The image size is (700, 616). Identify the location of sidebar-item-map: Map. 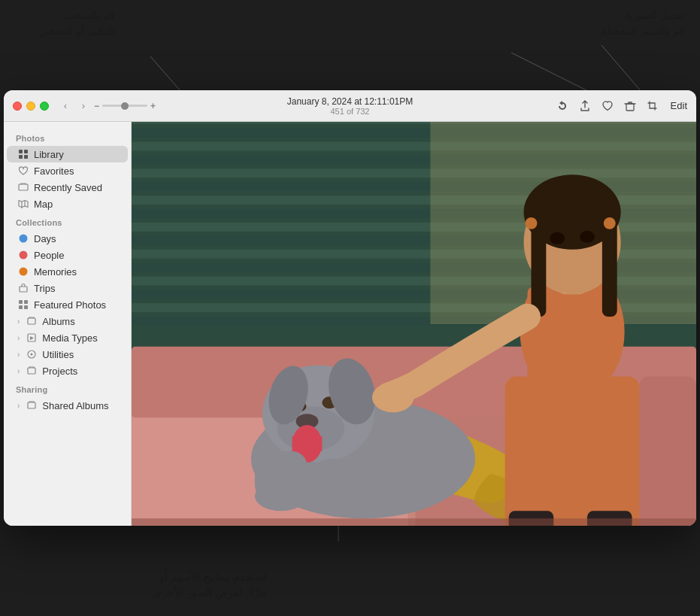
(68, 204).